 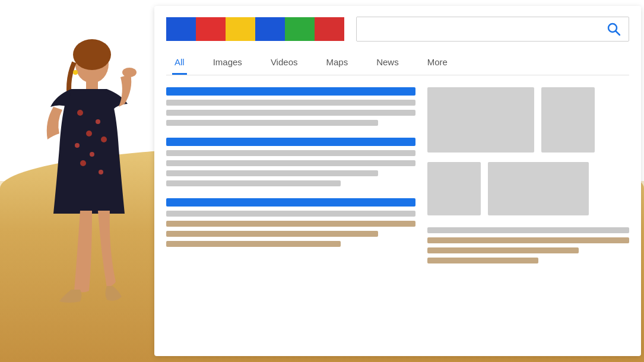 What do you see at coordinates (614, 29) in the screenshot?
I see `search-button` at bounding box center [614, 29].